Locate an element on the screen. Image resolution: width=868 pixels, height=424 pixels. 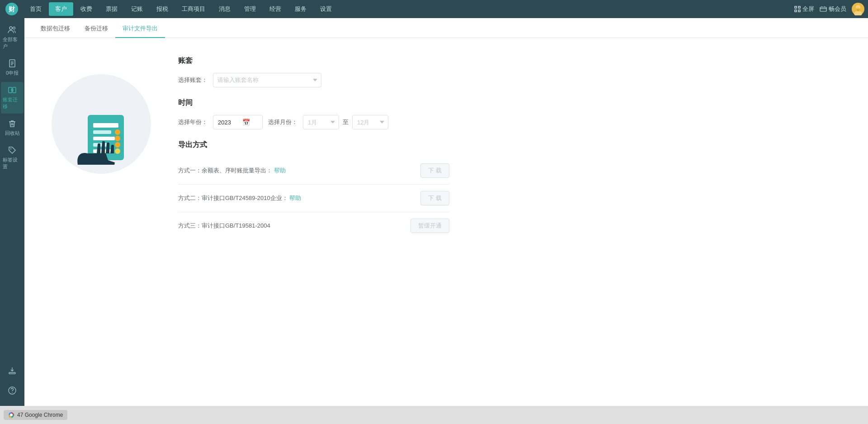
tab-data-migration: 数据包迁移 is located at coordinates (55, 29).